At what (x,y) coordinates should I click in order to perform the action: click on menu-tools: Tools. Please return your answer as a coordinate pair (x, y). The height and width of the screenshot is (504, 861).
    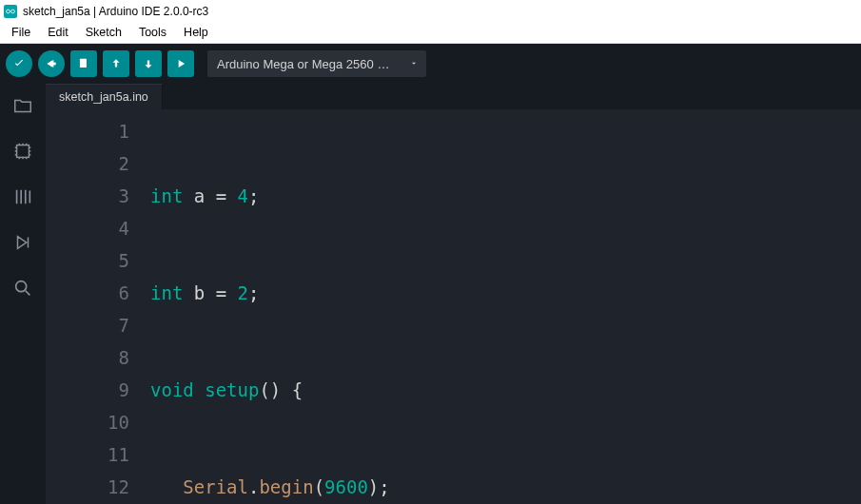
    Looking at the image, I should click on (152, 32).